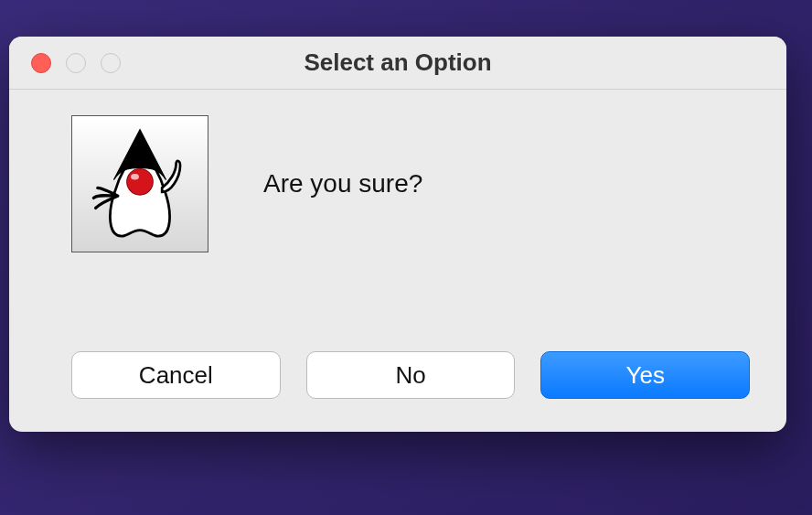  I want to click on dialog-title: Select an Option, so click(398, 62).